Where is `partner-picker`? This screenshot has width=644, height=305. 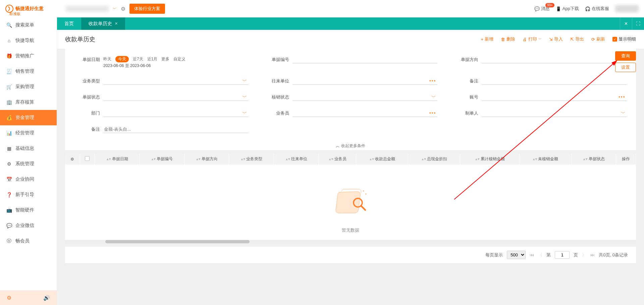 partner-picker is located at coordinates (365, 81).